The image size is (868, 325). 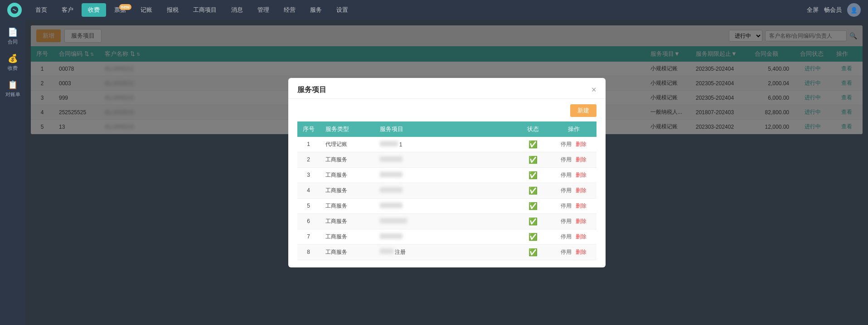 What do you see at coordinates (445, 145) in the screenshot?
I see `modal-cell-item: 1` at bounding box center [445, 145].